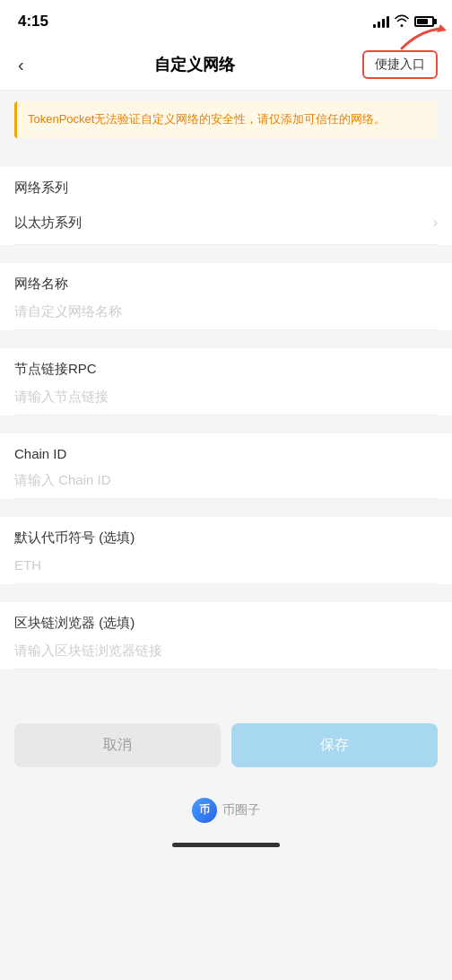 The image size is (452, 980). I want to click on watermark: 币 币圈子, so click(226, 810).